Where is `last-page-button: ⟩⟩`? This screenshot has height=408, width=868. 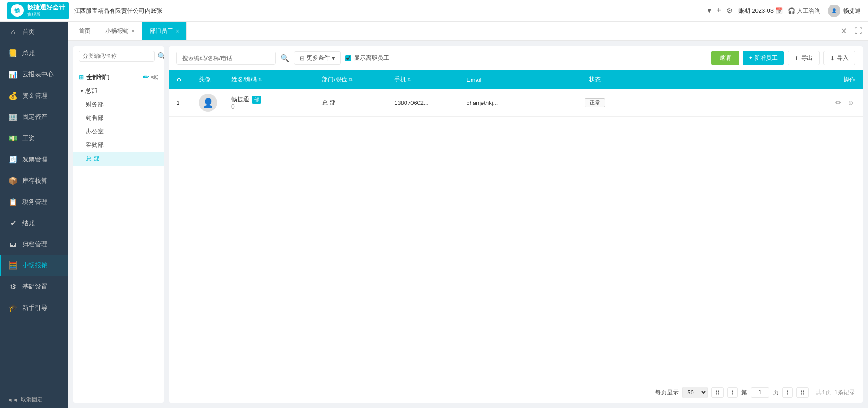 last-page-button: ⟩⟩ is located at coordinates (802, 393).